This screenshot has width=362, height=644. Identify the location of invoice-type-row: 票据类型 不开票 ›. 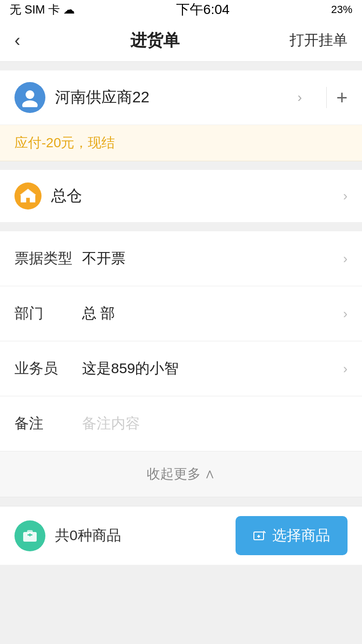
(181, 259).